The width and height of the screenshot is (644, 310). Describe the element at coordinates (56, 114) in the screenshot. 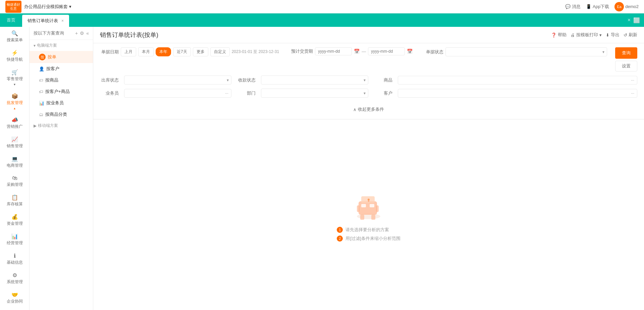

I see `scheme-by-product-category-label: 按商品分类` at that location.